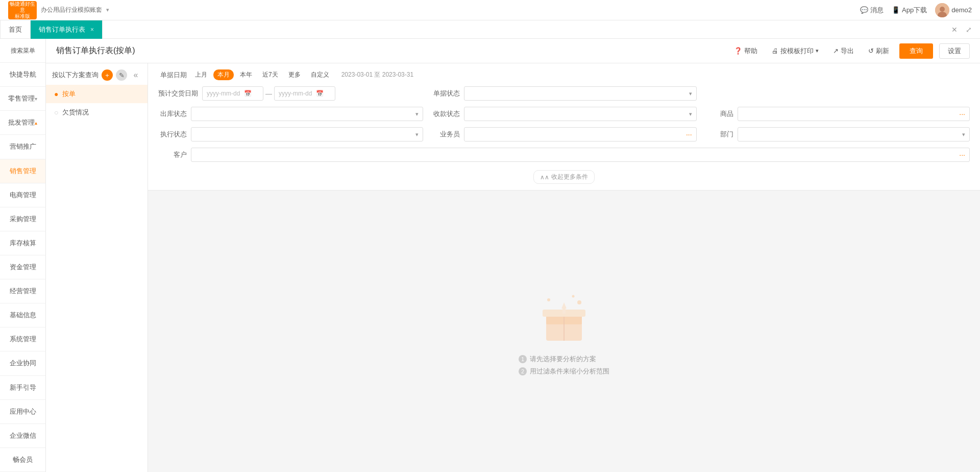  I want to click on out-status-select: ▾, so click(307, 114).